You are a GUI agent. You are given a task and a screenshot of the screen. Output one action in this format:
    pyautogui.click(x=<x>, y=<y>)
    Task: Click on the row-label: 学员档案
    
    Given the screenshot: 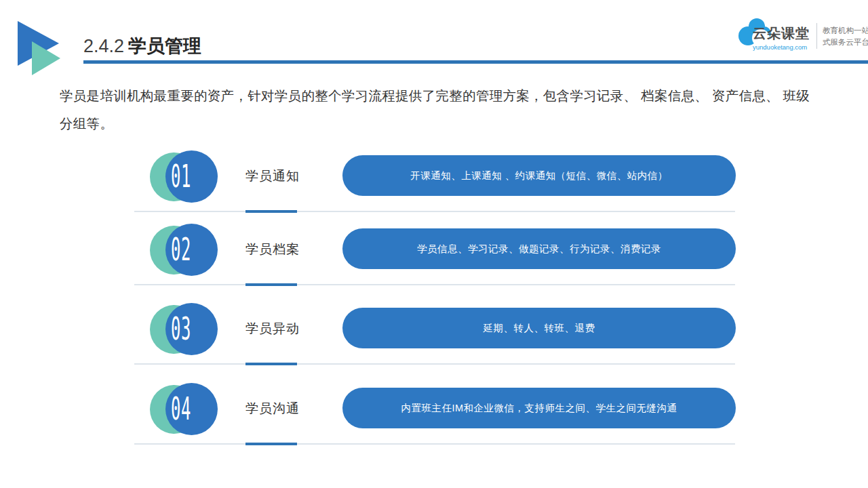 What is the action you would take?
    pyautogui.click(x=273, y=249)
    